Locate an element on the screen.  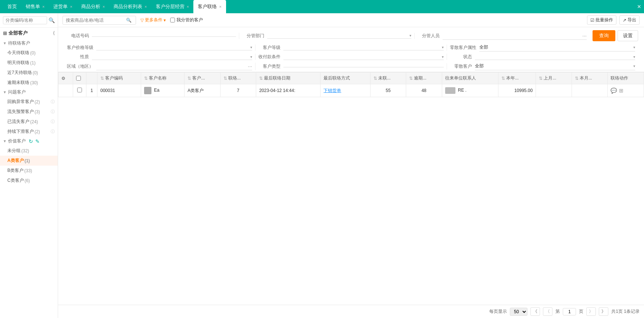
qr-icon: ⊞ is located at coordinates (621, 91).